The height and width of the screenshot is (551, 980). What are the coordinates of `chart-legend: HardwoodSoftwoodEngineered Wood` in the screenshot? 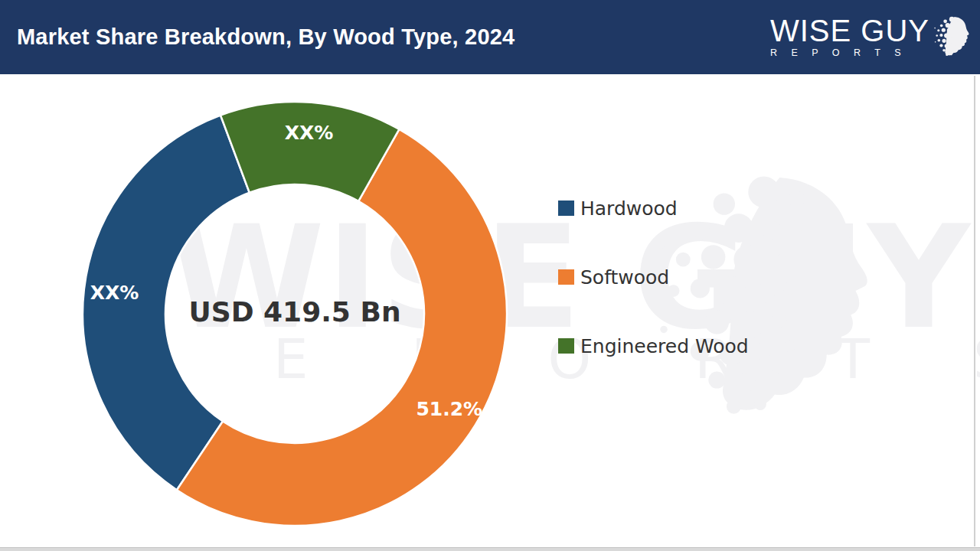 It's located at (654, 300).